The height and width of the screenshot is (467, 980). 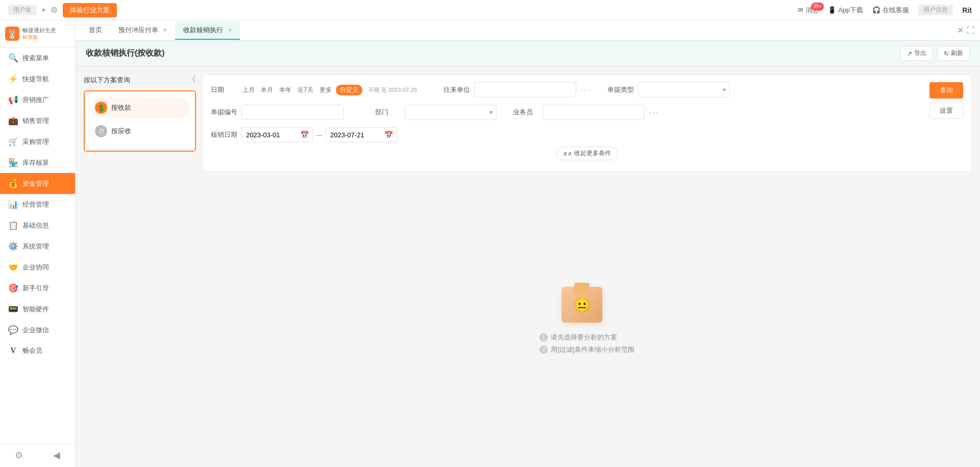 What do you see at coordinates (528, 54) in the screenshot?
I see `page-header: 收款核销执行(按收款) ↗ 导出 ↻ 刷新` at bounding box center [528, 54].